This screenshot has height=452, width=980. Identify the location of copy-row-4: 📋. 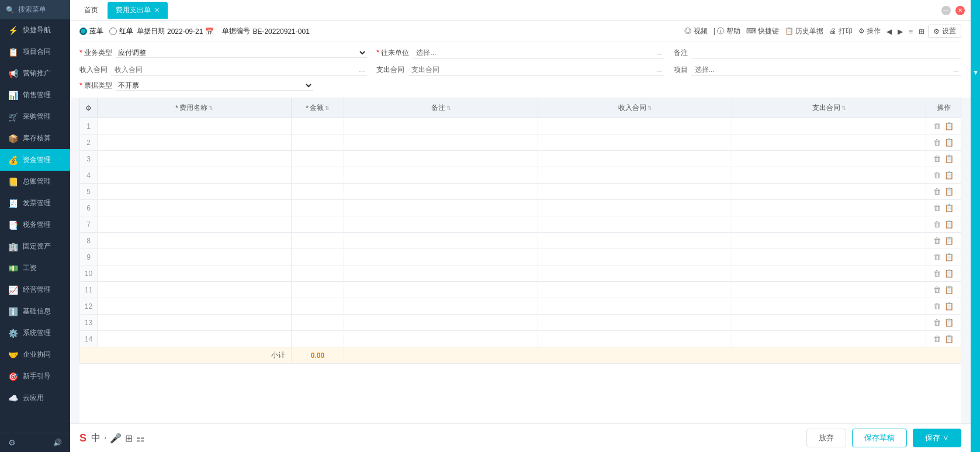
(949, 175).